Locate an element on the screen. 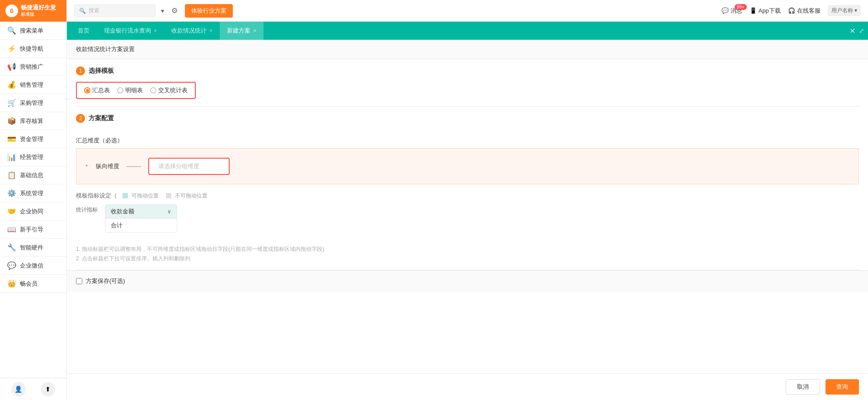 The height and width of the screenshot is (400, 868). sidebar-item-1: ⚡ 快捷导航 is located at coordinates (33, 49).